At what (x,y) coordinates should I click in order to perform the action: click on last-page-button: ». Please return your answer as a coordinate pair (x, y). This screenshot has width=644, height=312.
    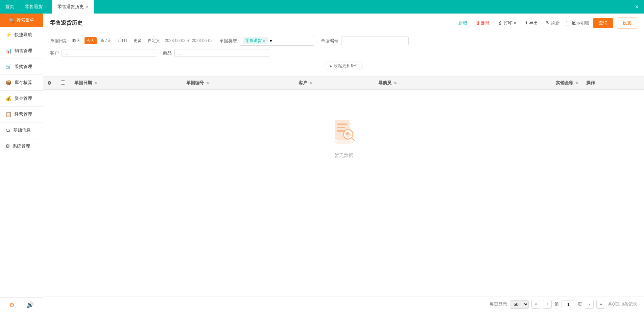
    Looking at the image, I should click on (601, 304).